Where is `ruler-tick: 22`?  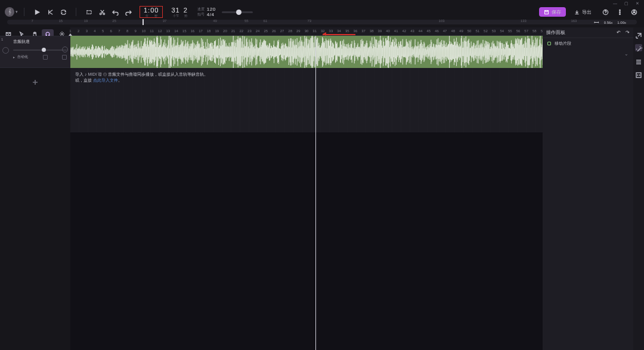
ruler-tick: 22 is located at coordinates (241, 31).